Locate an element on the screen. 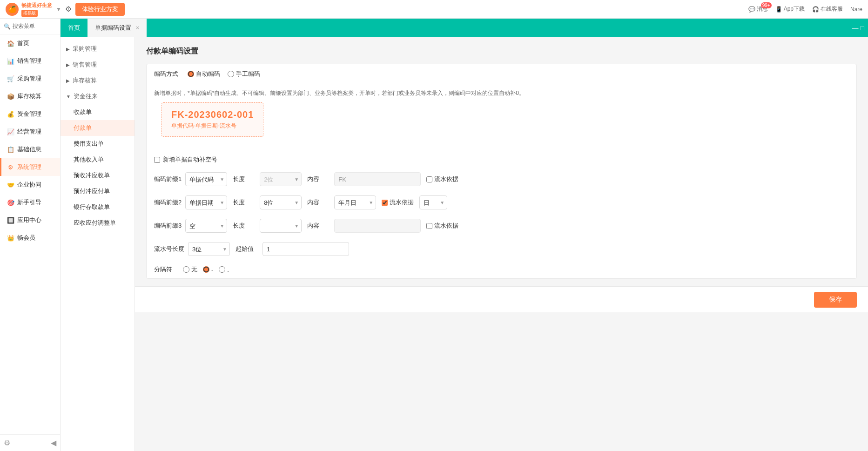 The height and width of the screenshot is (451, 868). message-icon: 💬 is located at coordinates (752, 9).